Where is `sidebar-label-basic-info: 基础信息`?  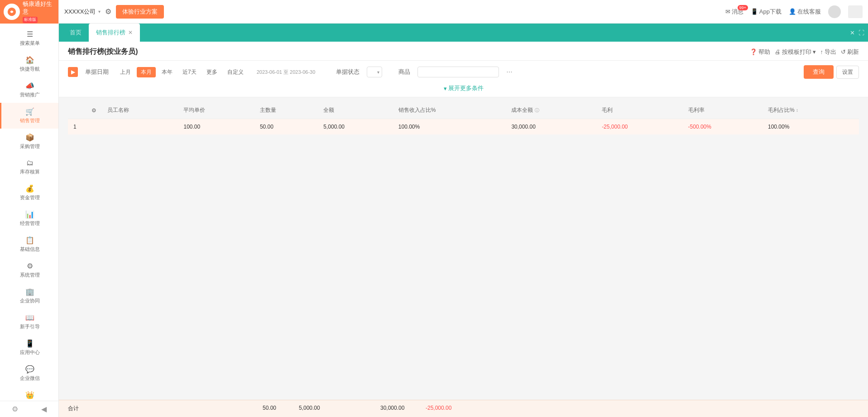 sidebar-label-basic-info: 基础信息 is located at coordinates (30, 249).